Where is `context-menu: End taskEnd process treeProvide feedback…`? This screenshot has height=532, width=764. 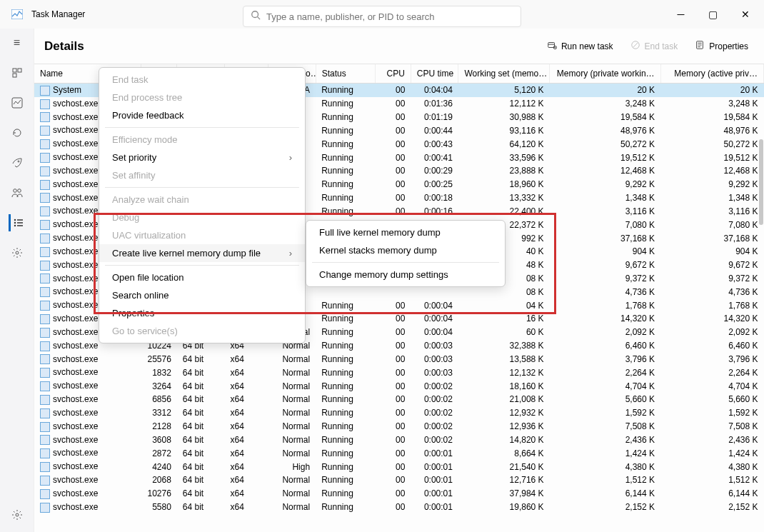 context-menu: End taskEnd process treeProvide feedback… is located at coordinates (202, 206).